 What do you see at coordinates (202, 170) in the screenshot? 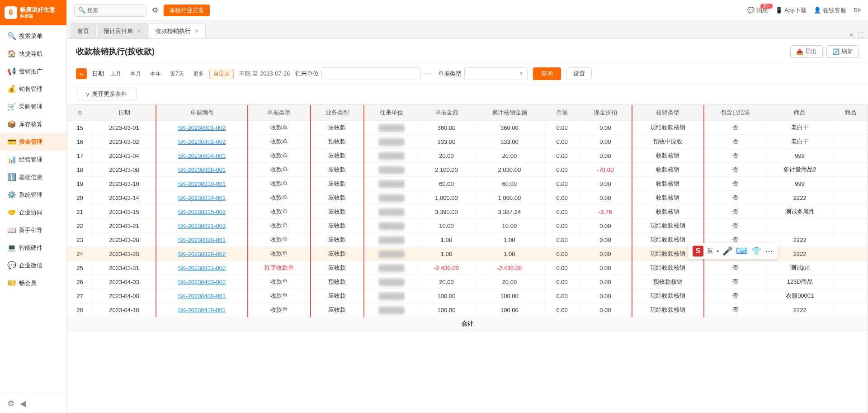
I see `cell-doc_no: SK-20230308-001` at bounding box center [202, 170].